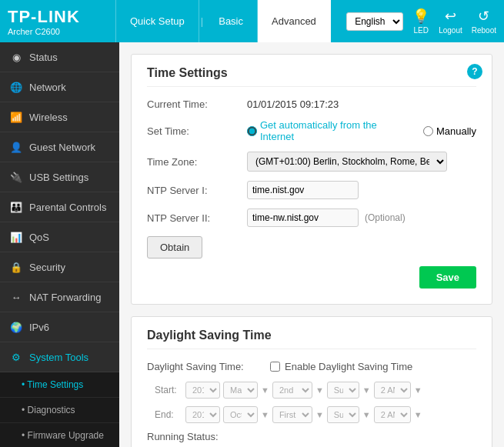 The image size is (504, 447). What do you see at coordinates (366, 390) in the screenshot?
I see `dst-start-day-arrow: ▼` at bounding box center [366, 390].